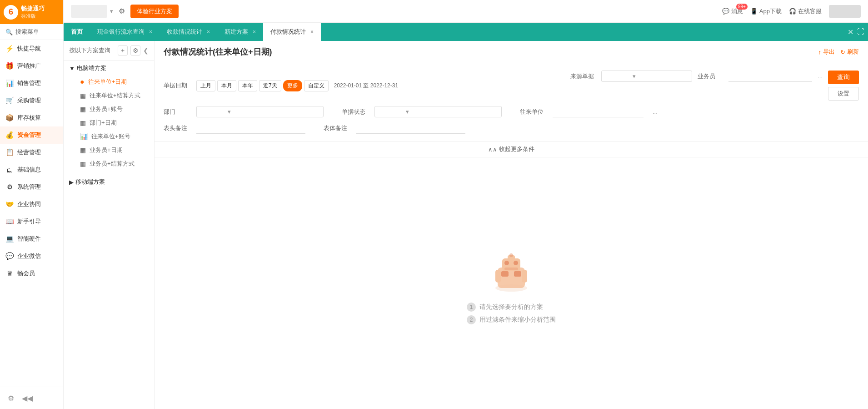 The width and height of the screenshot is (868, 409). I want to click on status-select: ▾, so click(438, 112).